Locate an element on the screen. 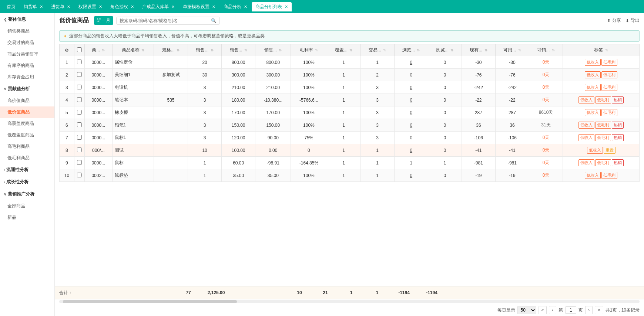 This screenshot has width=644, height=316. page-number-input is located at coordinates (571, 310).